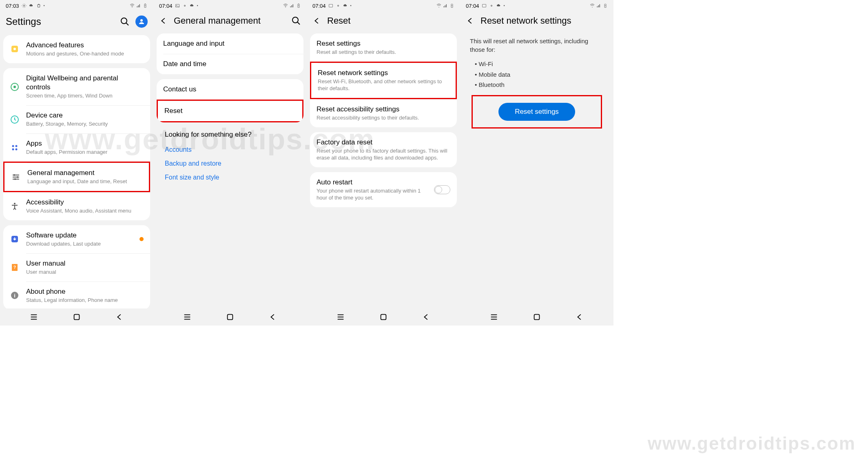 Image resolution: width=868 pixels, height=470 pixels. I want to click on link: Backup and restore, so click(230, 164).